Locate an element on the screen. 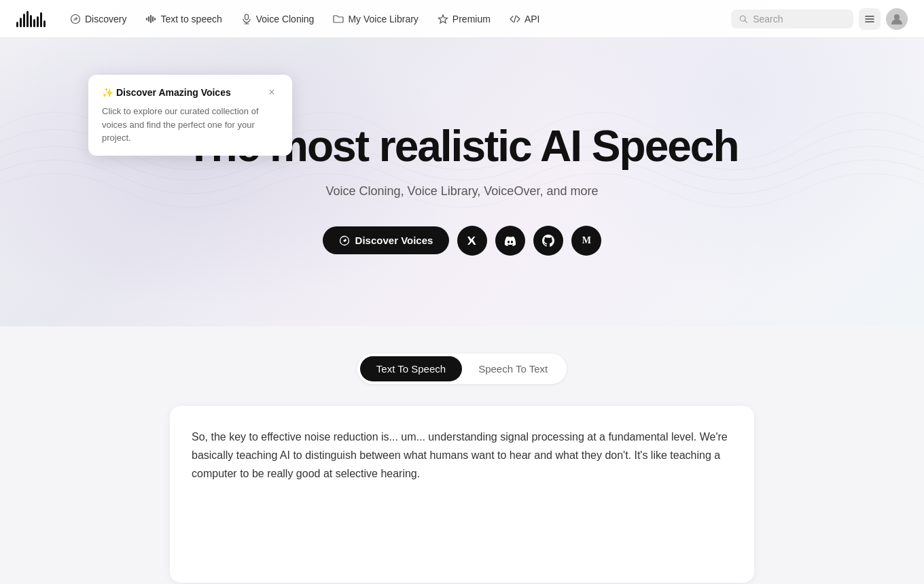  logo-icon is located at coordinates (31, 19).